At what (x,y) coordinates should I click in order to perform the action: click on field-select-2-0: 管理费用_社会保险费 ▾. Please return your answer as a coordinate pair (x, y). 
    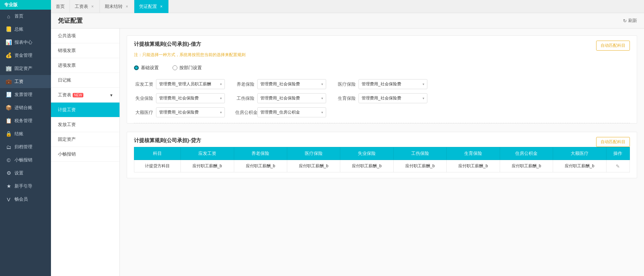
    Looking at the image, I should click on (190, 112).